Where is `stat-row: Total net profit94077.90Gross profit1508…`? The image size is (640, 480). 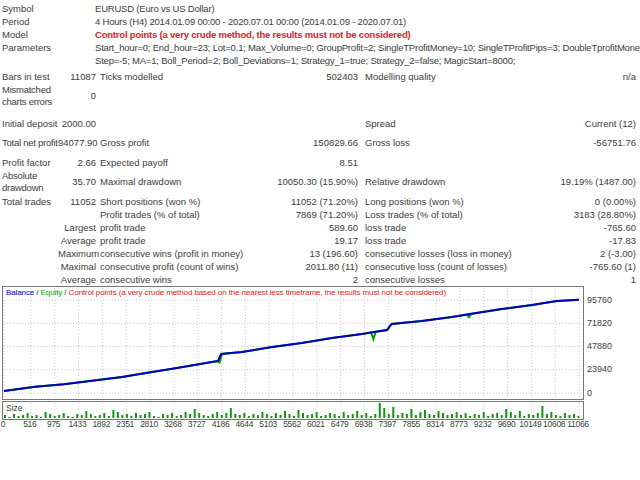
stat-row: Total net profit94077.90Gross profit1508… is located at coordinates (320, 143).